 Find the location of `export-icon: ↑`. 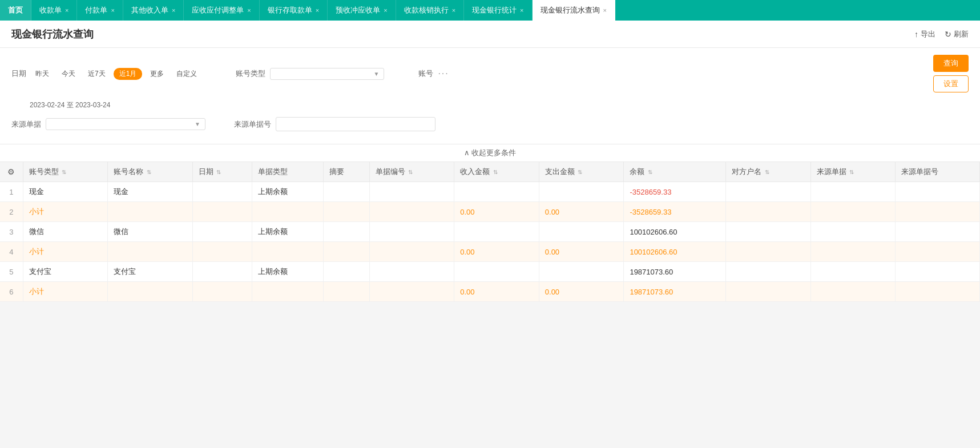

export-icon: ↑ is located at coordinates (917, 34).